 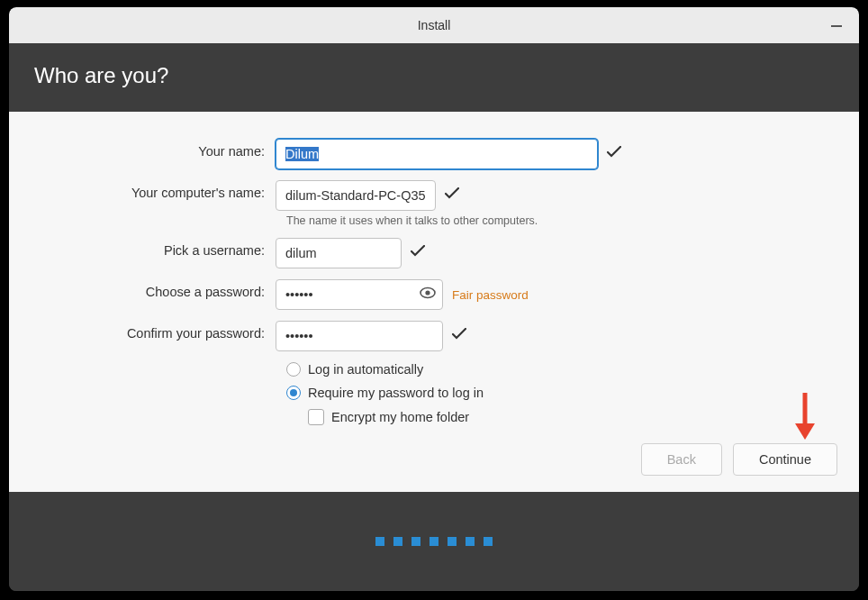 What do you see at coordinates (437, 154) in the screenshot?
I see `name-input` at bounding box center [437, 154].